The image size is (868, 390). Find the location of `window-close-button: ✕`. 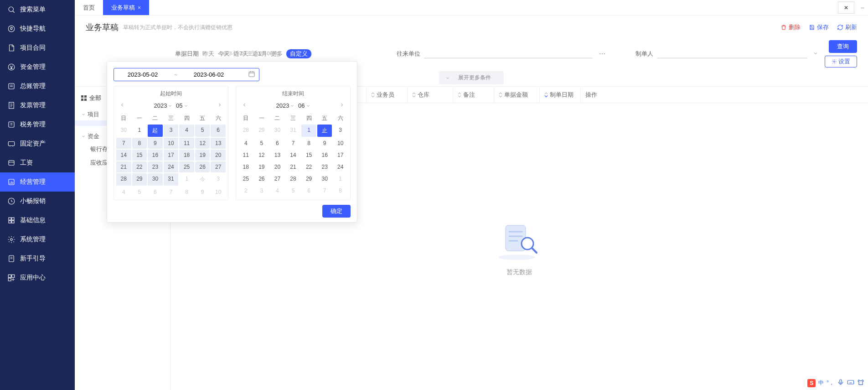

window-close-button: ✕ is located at coordinates (846, 7).